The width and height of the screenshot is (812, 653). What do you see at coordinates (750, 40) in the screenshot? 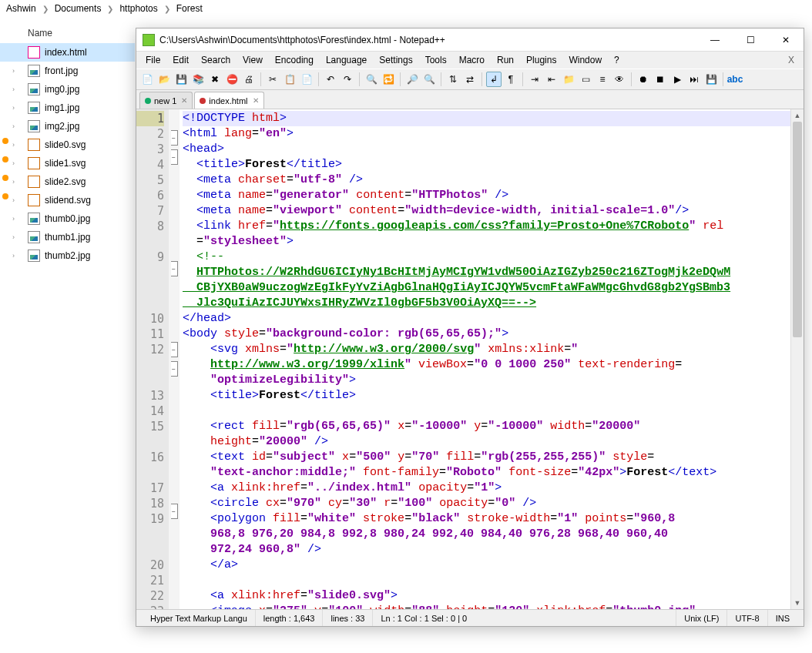
I see `maximize-button: ☐` at bounding box center [750, 40].